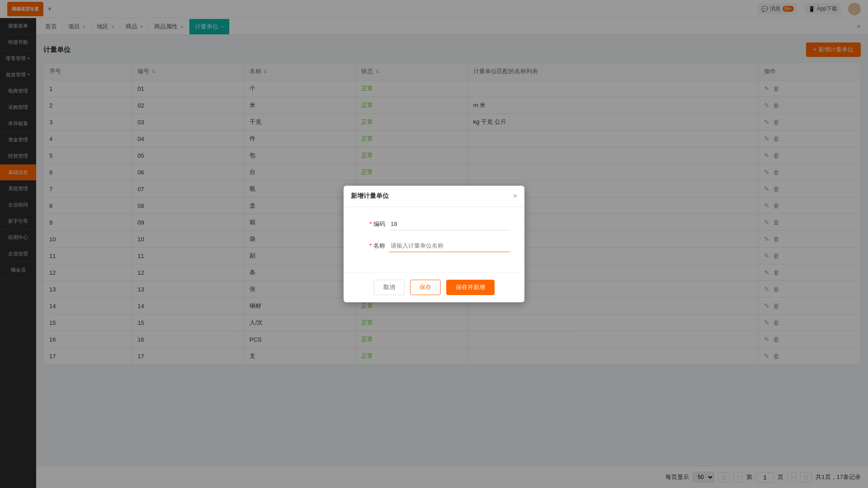 The width and height of the screenshot is (868, 488). Describe the element at coordinates (425, 287) in the screenshot. I see `save-button: 保存` at that location.